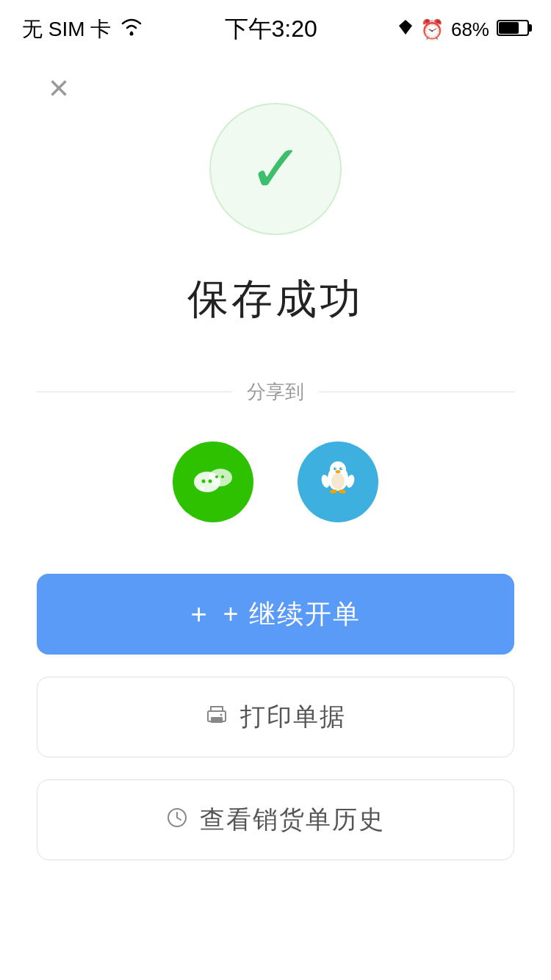  I want to click on print-label: 打印单据, so click(293, 717).